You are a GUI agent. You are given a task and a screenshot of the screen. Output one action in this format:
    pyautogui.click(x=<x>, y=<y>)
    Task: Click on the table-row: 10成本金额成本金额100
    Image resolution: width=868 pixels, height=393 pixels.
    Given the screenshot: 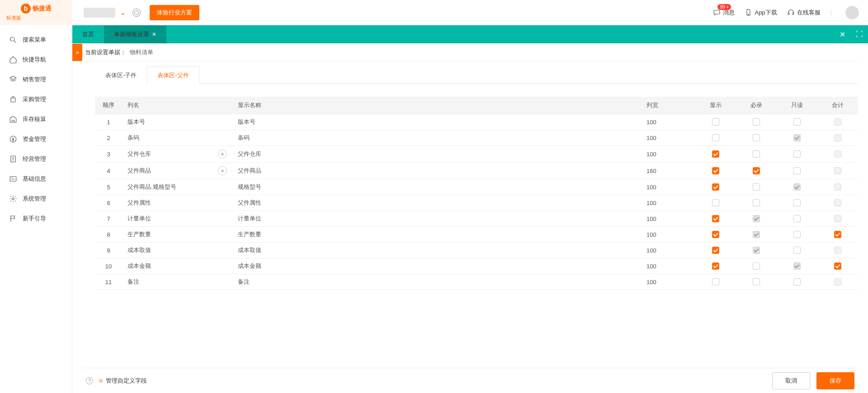 What is the action you would take?
    pyautogui.click(x=476, y=267)
    